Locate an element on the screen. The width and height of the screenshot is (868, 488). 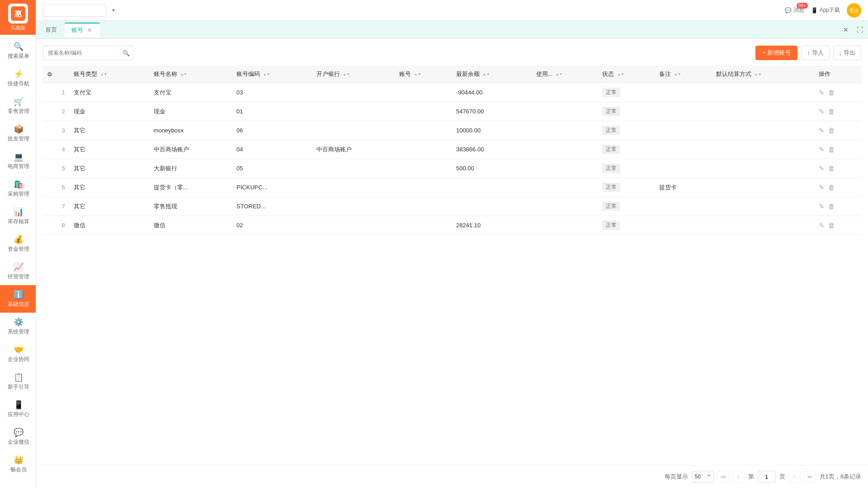
edit-icon-2: ✎ is located at coordinates (822, 131).